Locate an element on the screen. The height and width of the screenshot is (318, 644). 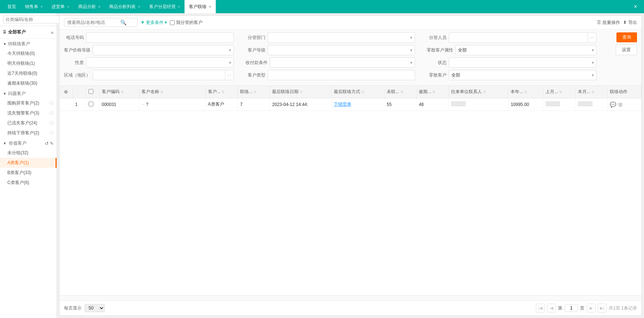
customer-grade-select: ▾ is located at coordinates (341, 50).